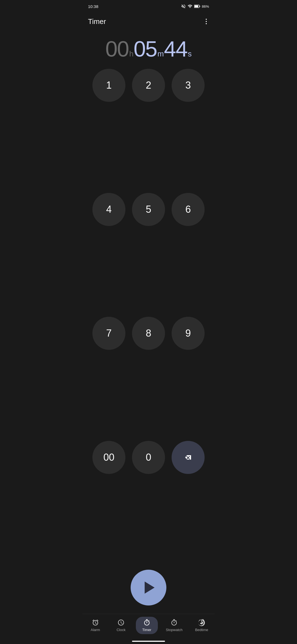 The height and width of the screenshot is (644, 297). Describe the element at coordinates (174, 625) in the screenshot. I see `nav-item-stopwatch: Stopwatch` at that location.